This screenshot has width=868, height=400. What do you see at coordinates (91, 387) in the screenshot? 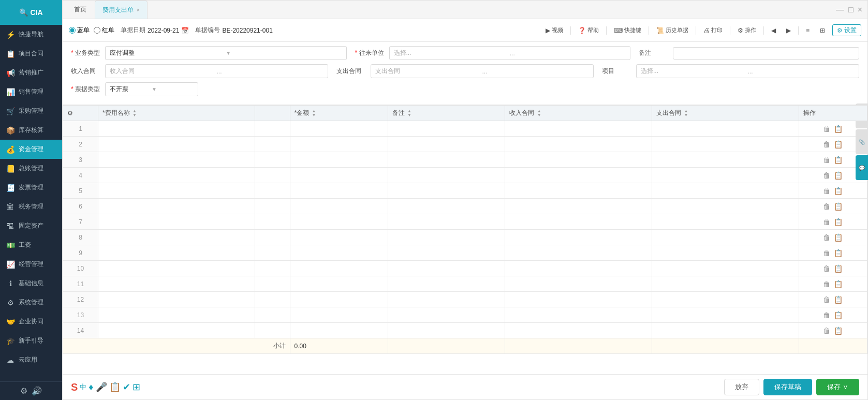
I see `diamond-icon: ♦` at bounding box center [91, 387].